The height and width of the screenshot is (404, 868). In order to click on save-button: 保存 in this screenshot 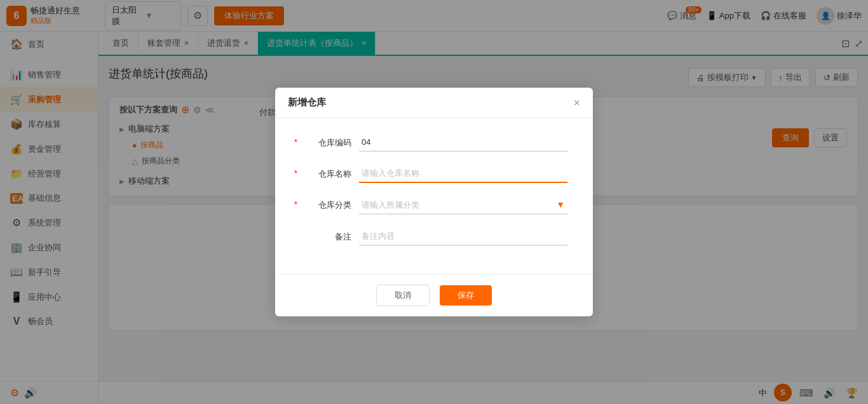, I will do `click(466, 295)`.